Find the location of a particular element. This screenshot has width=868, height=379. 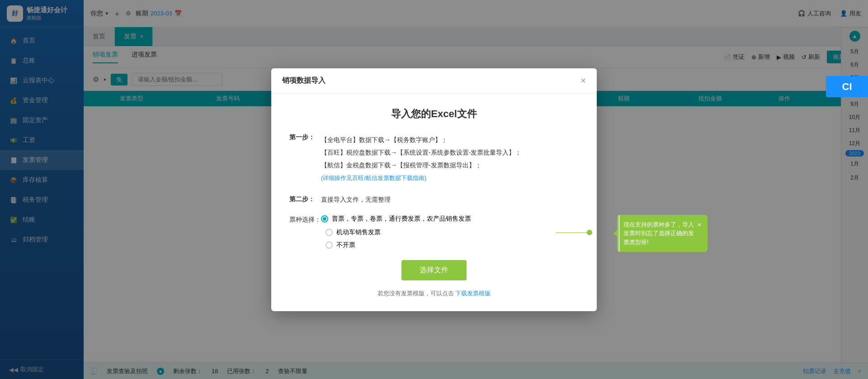

step1-line-2: 【百旺】税控盘数据下载→【系统设置-系统参数设置-发票批量导入】； is located at coordinates (421, 152).